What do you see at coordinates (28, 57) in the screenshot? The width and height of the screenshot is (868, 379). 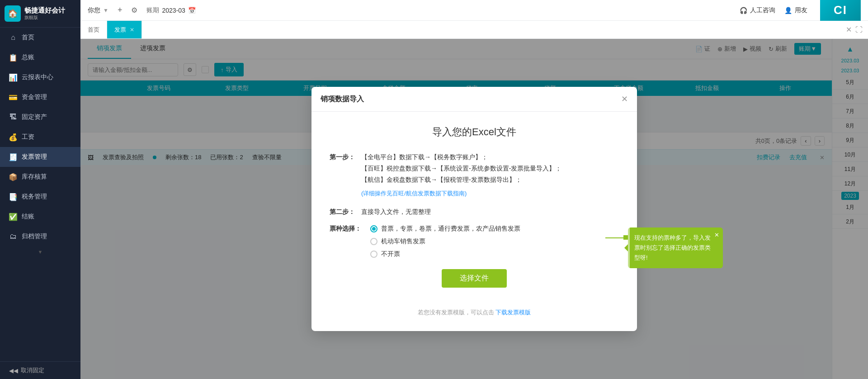 I see `sidebar-item-label: 总账` at bounding box center [28, 57].